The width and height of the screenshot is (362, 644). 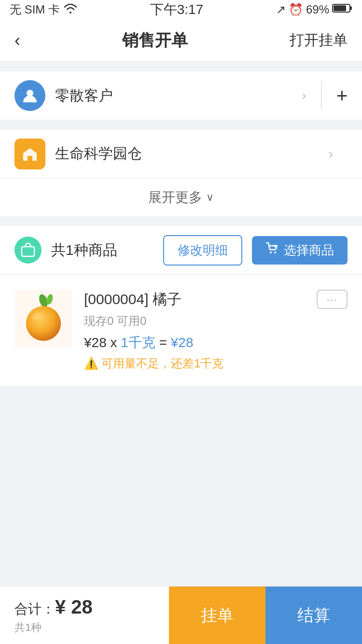 What do you see at coordinates (332, 299) in the screenshot?
I see `product-more-button: ···` at bounding box center [332, 299].